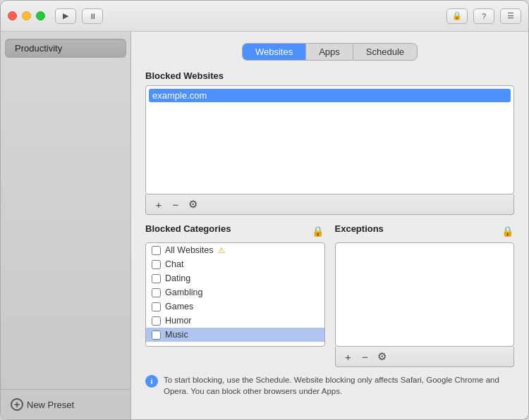 The image size is (529, 420). What do you see at coordinates (425, 295) in the screenshot?
I see `exceptions-list` at bounding box center [425, 295].